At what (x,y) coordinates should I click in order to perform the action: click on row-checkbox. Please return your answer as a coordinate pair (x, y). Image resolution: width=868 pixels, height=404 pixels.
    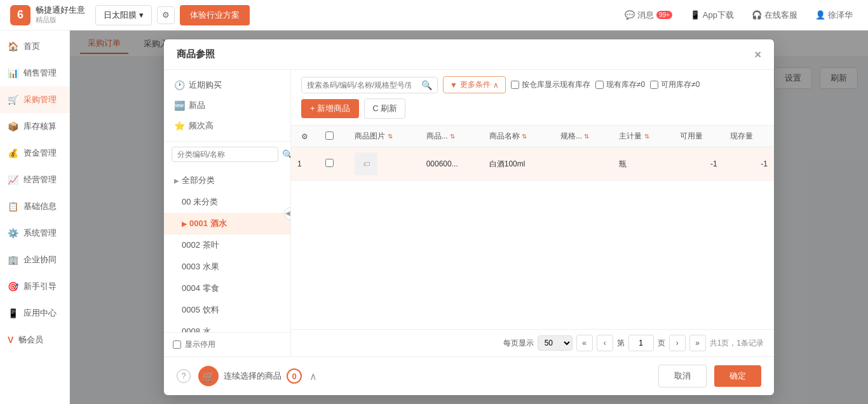
    Looking at the image, I should click on (329, 163).